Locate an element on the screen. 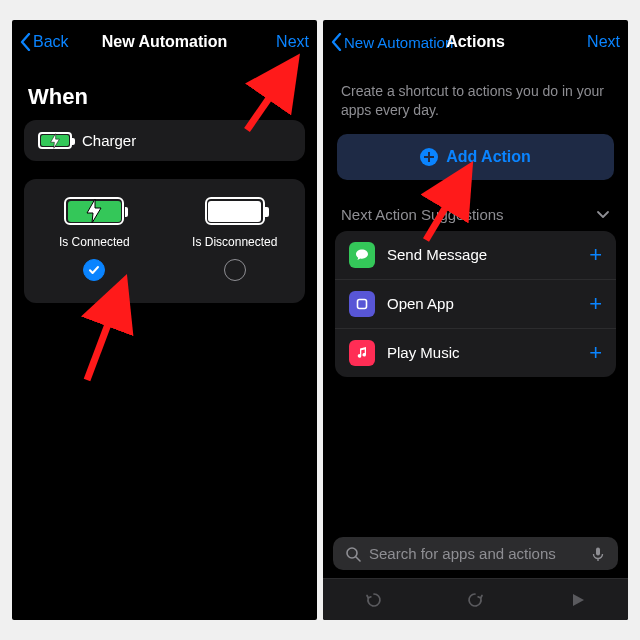 This screenshot has height=640, width=640. navbar: Back New Automation Next is located at coordinates (164, 42).